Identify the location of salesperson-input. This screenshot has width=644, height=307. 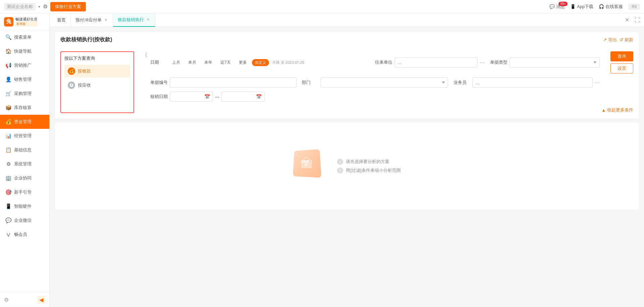
(533, 83).